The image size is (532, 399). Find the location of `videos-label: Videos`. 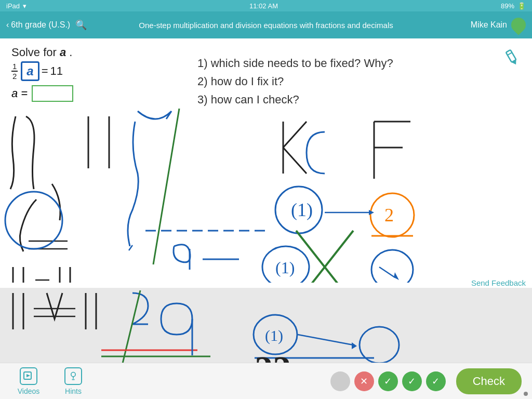

videos-label: Videos is located at coordinates (29, 391).